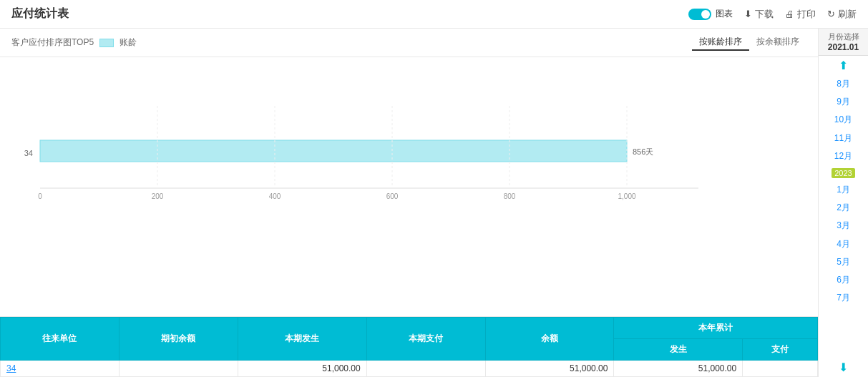  I want to click on refresh-icon: ↻, so click(832, 14).